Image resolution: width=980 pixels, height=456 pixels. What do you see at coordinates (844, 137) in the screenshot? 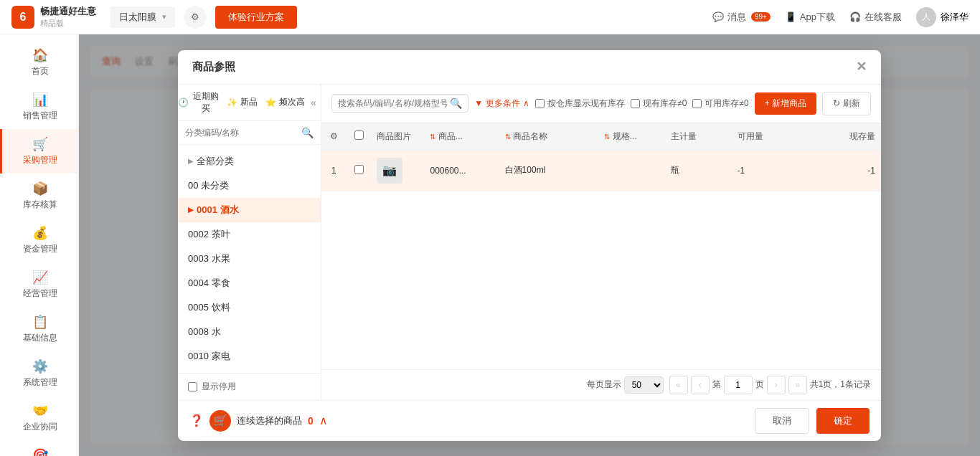
I see `col-stock-header: 现存量` at bounding box center [844, 137].